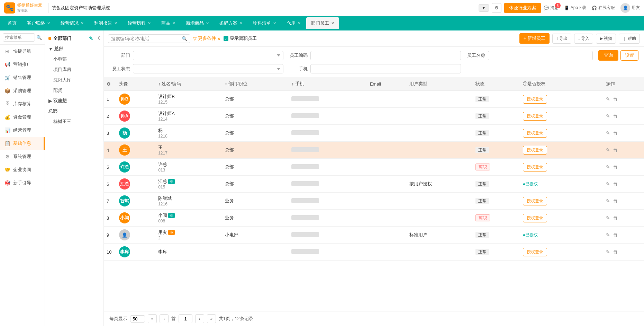 The height and width of the screenshot is (326, 644). What do you see at coordinates (74, 70) in the screenshot?
I see `tree-item-project-room: 项目库房` at bounding box center [74, 70].